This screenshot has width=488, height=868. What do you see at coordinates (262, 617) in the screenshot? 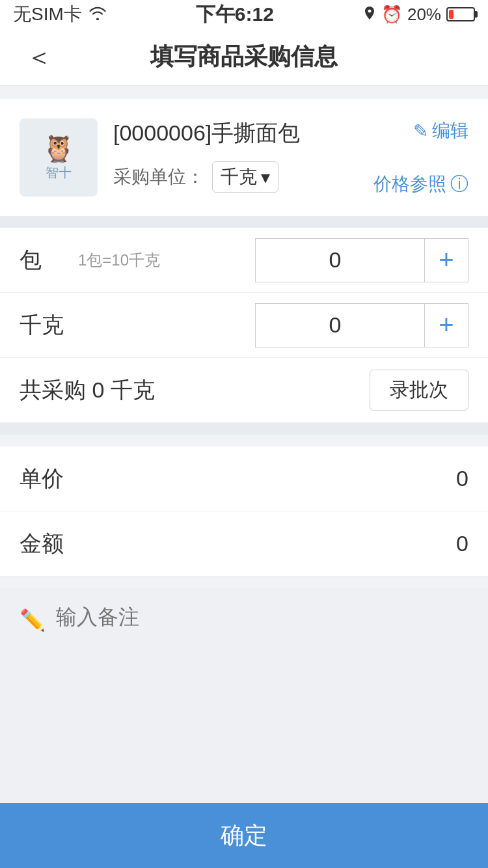
I see `remark-input` at bounding box center [262, 617].